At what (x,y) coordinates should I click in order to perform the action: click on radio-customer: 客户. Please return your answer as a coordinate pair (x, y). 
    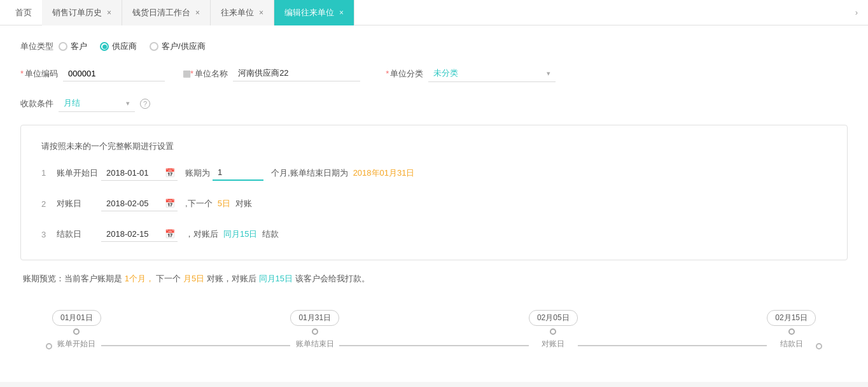
    Looking at the image, I should click on (73, 46).